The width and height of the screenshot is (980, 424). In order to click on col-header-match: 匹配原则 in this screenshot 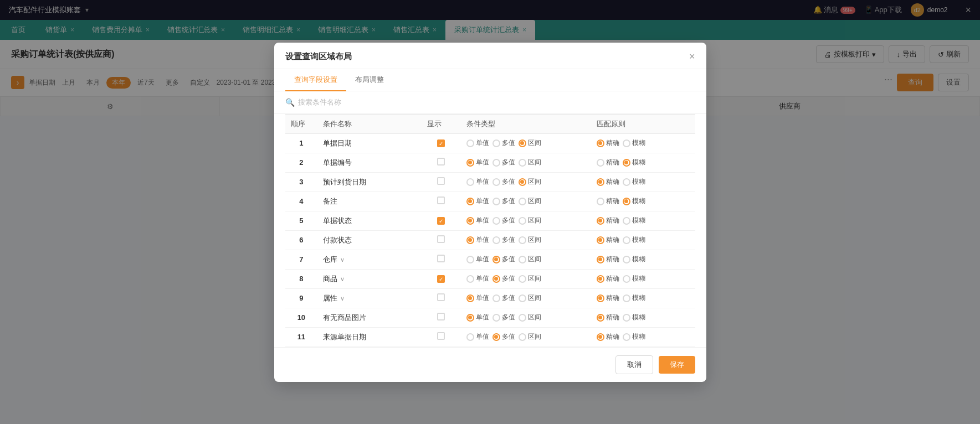, I will do `click(643, 115)`.